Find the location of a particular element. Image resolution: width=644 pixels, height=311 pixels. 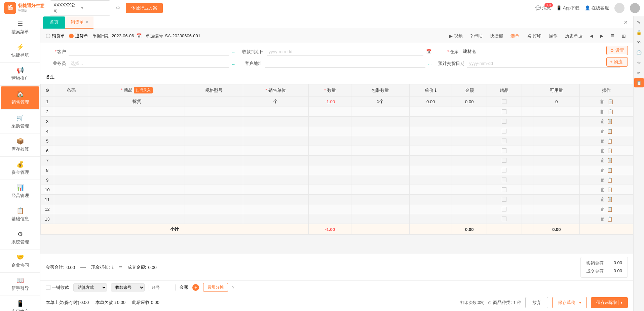

cell-amount: 0.00 is located at coordinates (469, 102).